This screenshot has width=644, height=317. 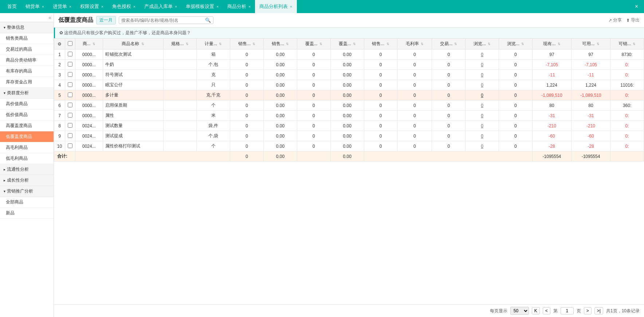 I want to click on close-all-tabs: ×, so click(x=637, y=7).